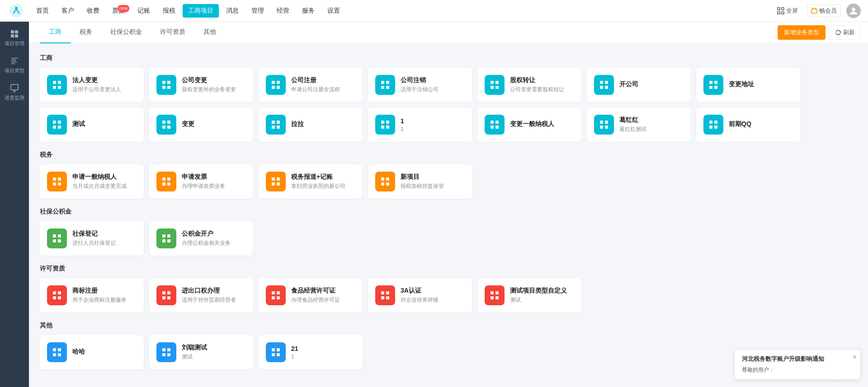  What do you see at coordinates (92, 238) in the screenshot?
I see `card-item: 社保登记 进行人员社保登记` at bounding box center [92, 238].